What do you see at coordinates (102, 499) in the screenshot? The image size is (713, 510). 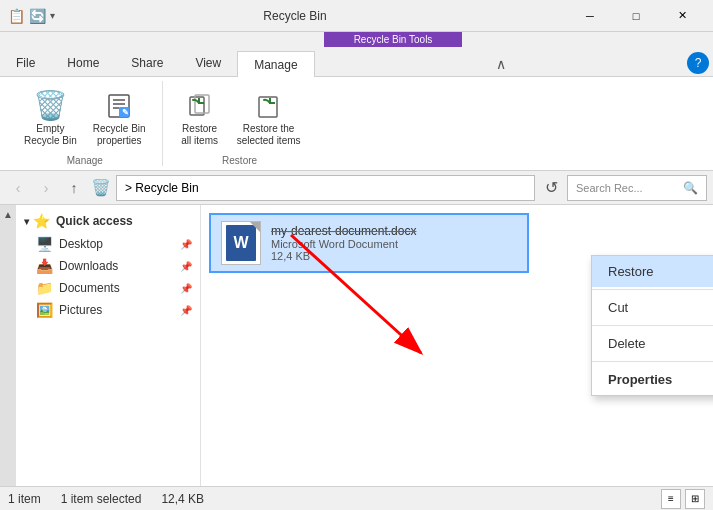 I see `status-selected: 1 item selected` at bounding box center [102, 499].